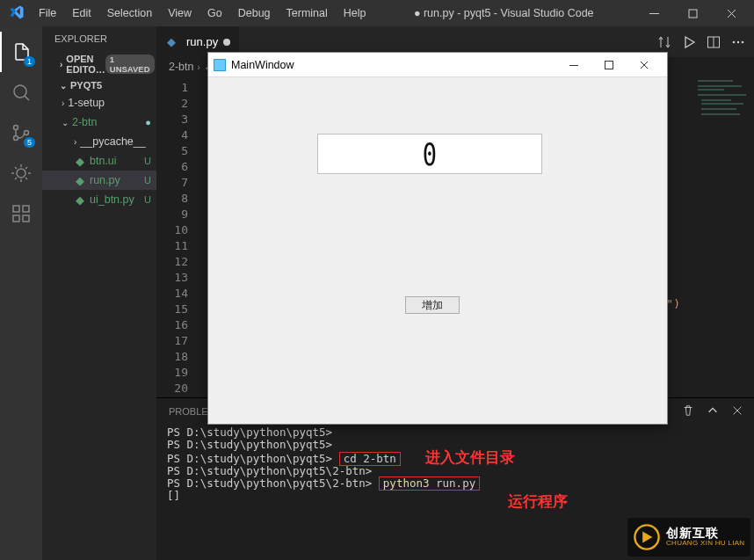 The image size is (754, 560). I want to click on chevron-up-icon, so click(713, 411).